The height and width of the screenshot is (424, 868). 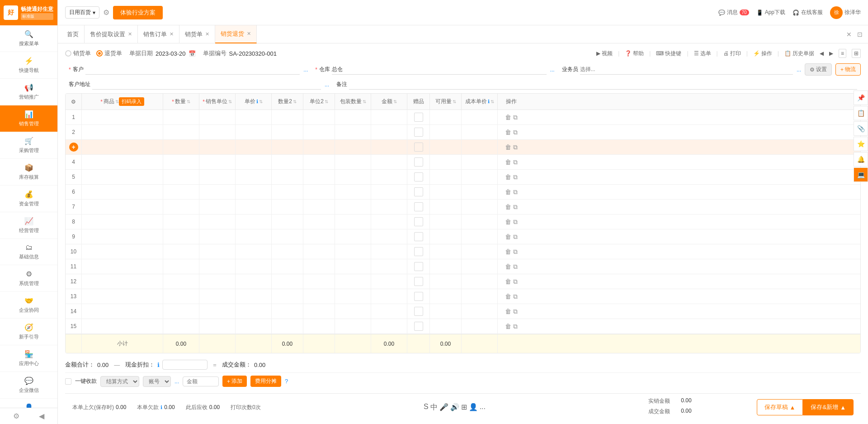 What do you see at coordinates (207, 34) in the screenshot?
I see `tab-close-sale-out: ✕` at bounding box center [207, 34].